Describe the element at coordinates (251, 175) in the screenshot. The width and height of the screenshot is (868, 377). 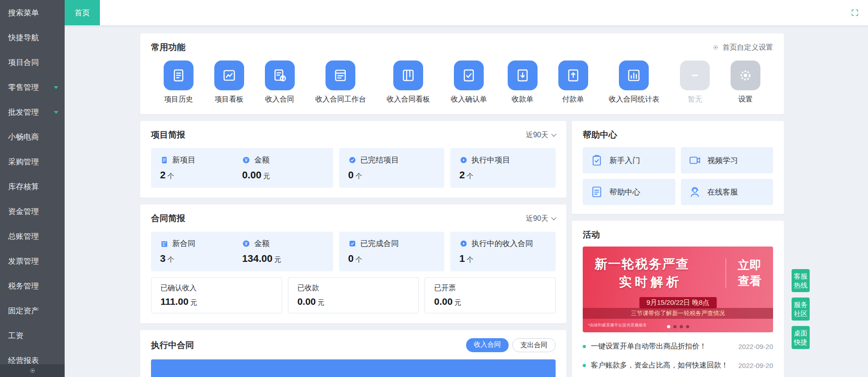
I see `stat-value: 0.00` at that location.